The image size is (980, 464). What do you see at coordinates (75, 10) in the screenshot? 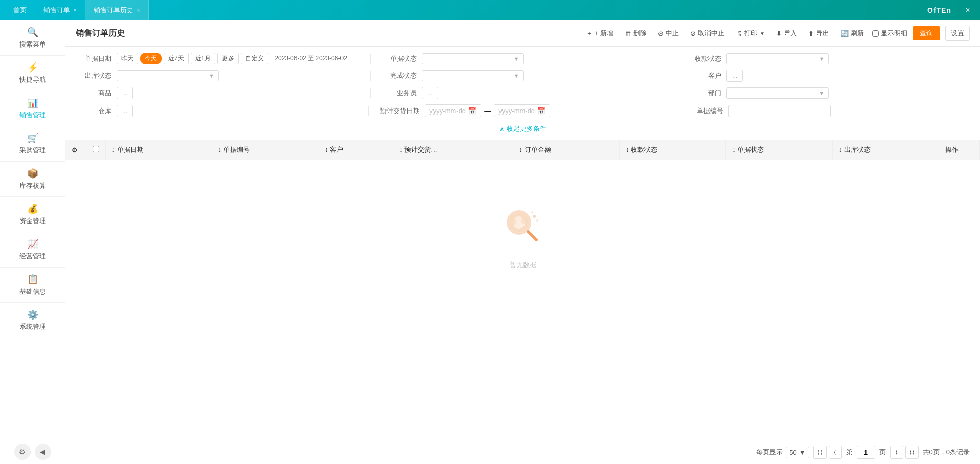
I see `tab-sales-order-close: ×` at bounding box center [75, 10].